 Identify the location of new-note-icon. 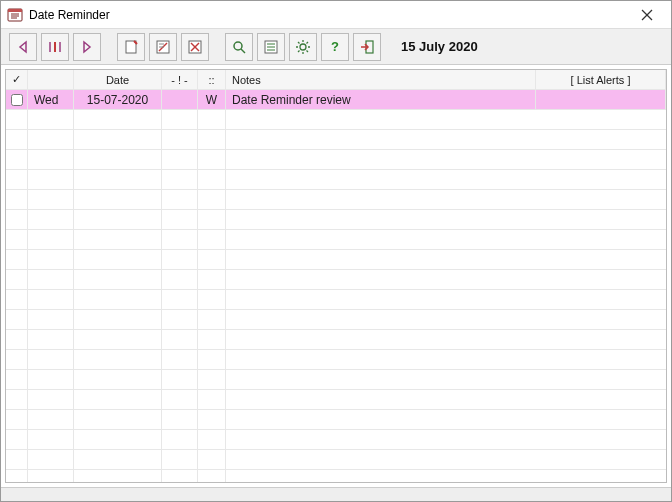
(131, 47).